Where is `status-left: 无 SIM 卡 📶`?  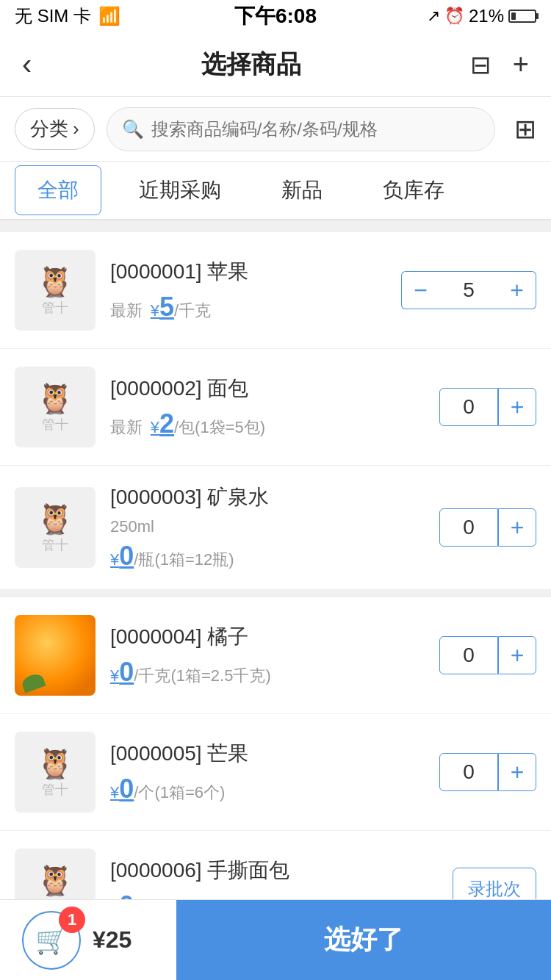
status-left: 无 SIM 卡 📶 is located at coordinates (68, 16).